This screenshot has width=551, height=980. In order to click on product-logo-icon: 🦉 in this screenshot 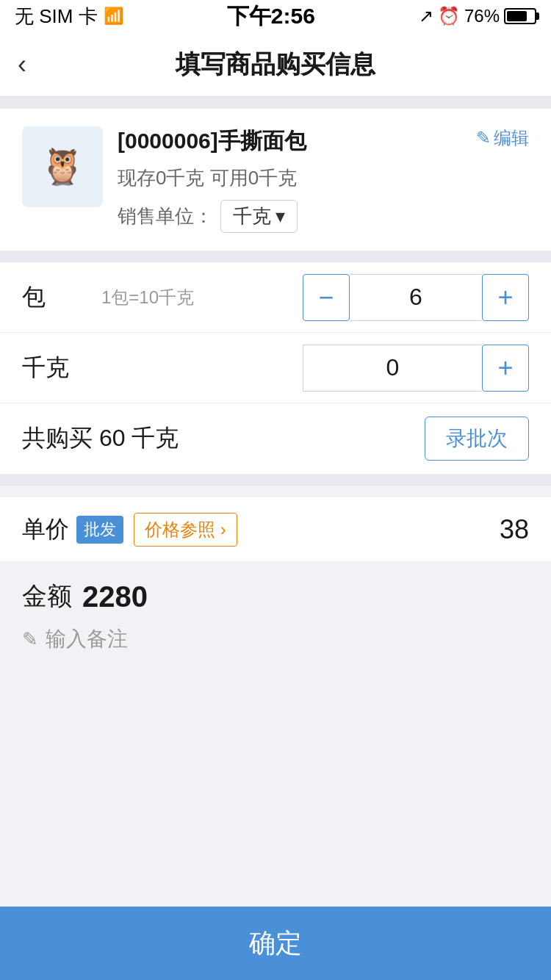, I will do `click(62, 167)`.